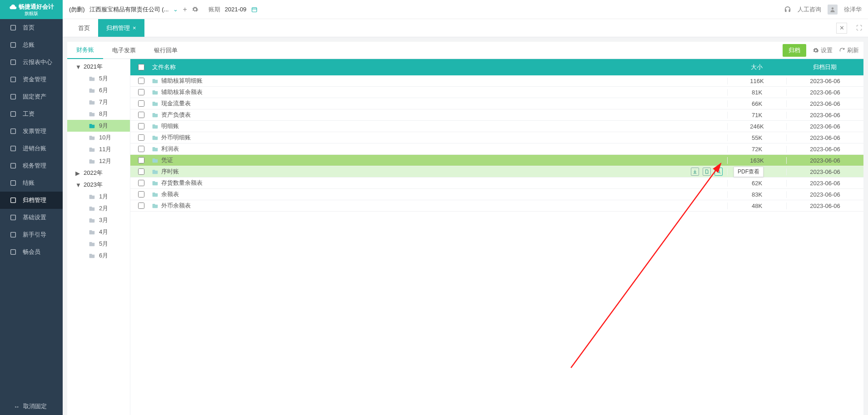  I want to click on preview-icon, so click(719, 172).